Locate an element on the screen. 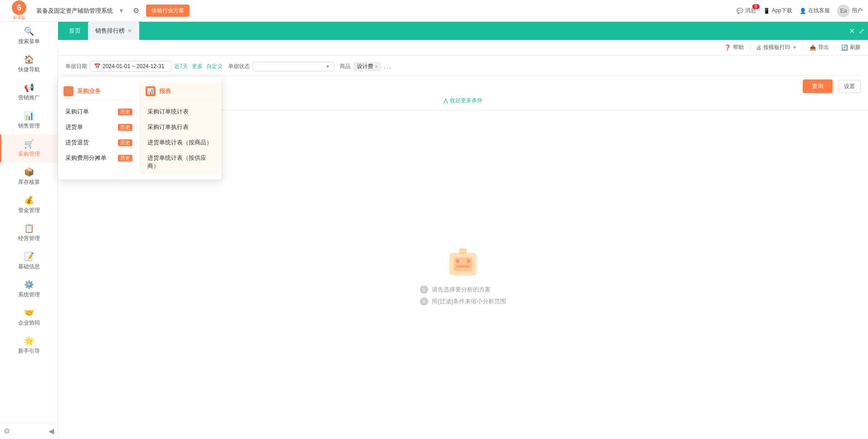  date-shortcut-7days: 近7天 is located at coordinates (181, 66).